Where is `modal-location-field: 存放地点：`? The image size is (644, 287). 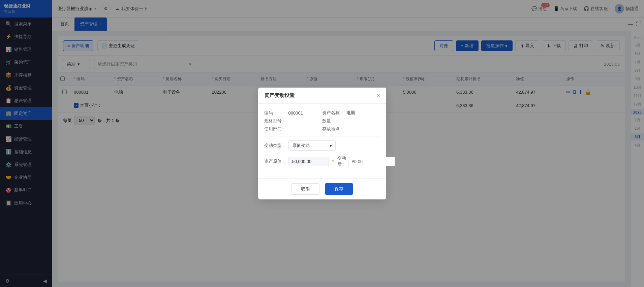
modal-location-field: 存放地点： is located at coordinates (351, 129).